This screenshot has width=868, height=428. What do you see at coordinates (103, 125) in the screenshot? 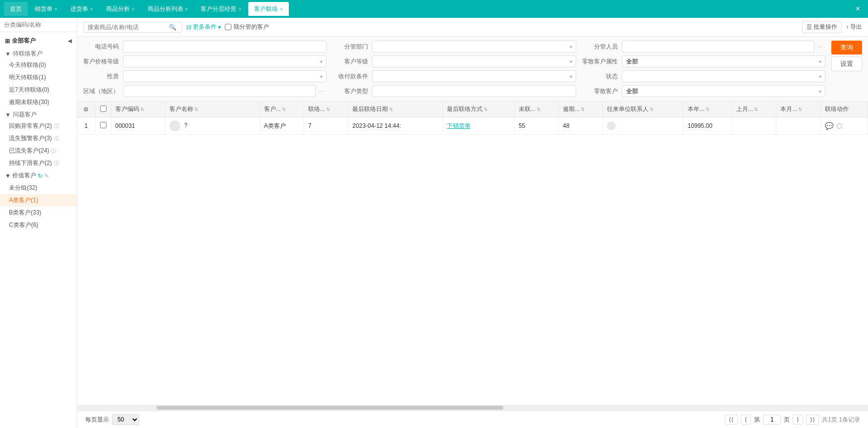
I see `row-checkbox` at bounding box center [103, 125].